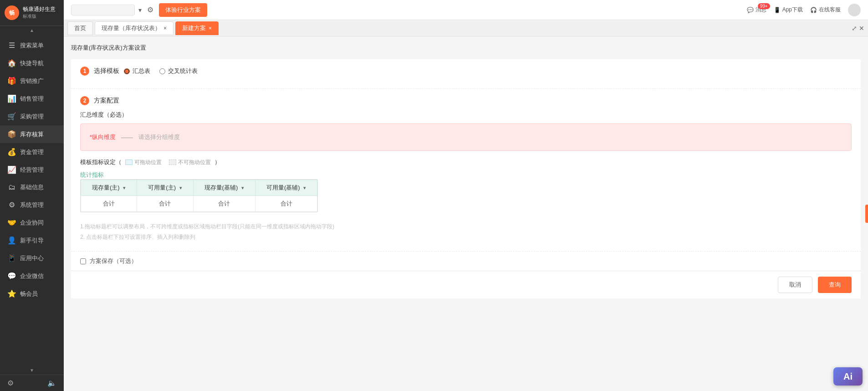 This screenshot has height=391, width=868. What do you see at coordinates (867, 214) in the screenshot?
I see `right-handle` at bounding box center [867, 214].